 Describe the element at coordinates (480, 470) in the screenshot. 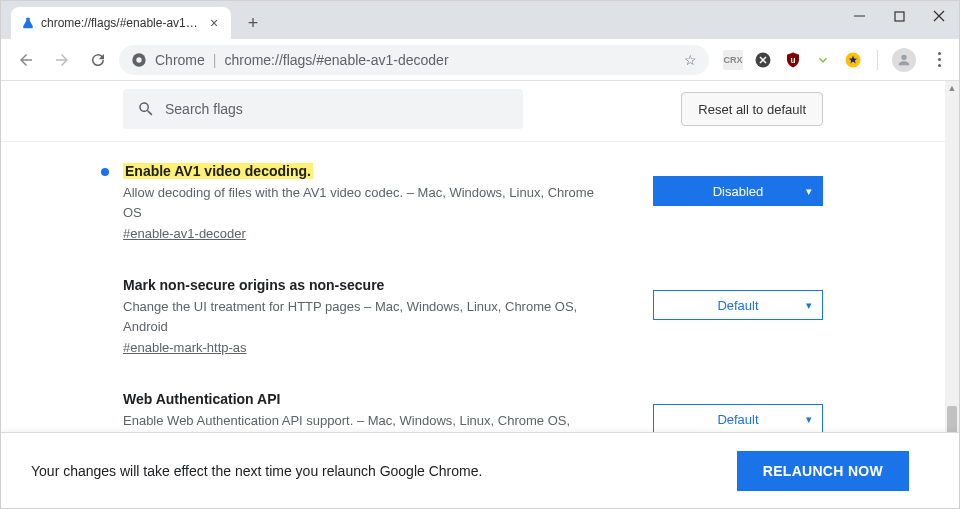

I see `relaunch-bar: Your changes will take effect the next t…` at that location.